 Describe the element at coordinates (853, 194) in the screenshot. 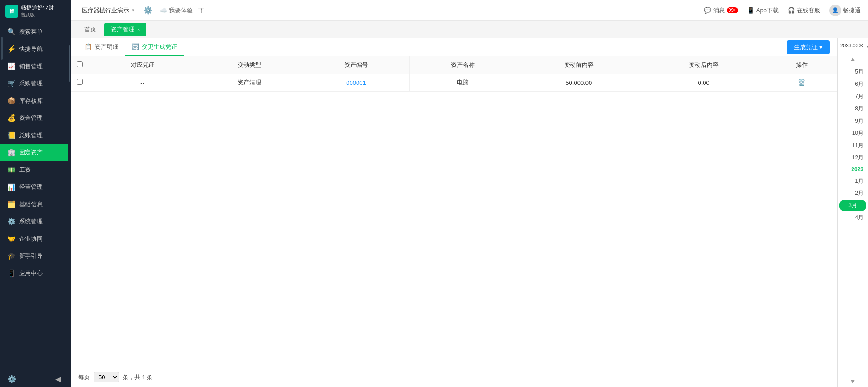

I see `month-2: 2月` at that location.